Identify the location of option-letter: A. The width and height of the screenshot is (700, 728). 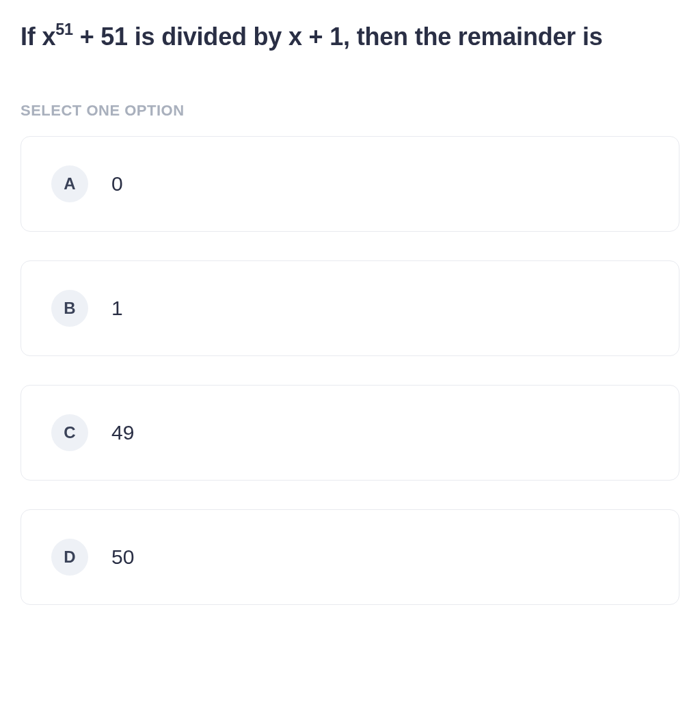
(70, 184).